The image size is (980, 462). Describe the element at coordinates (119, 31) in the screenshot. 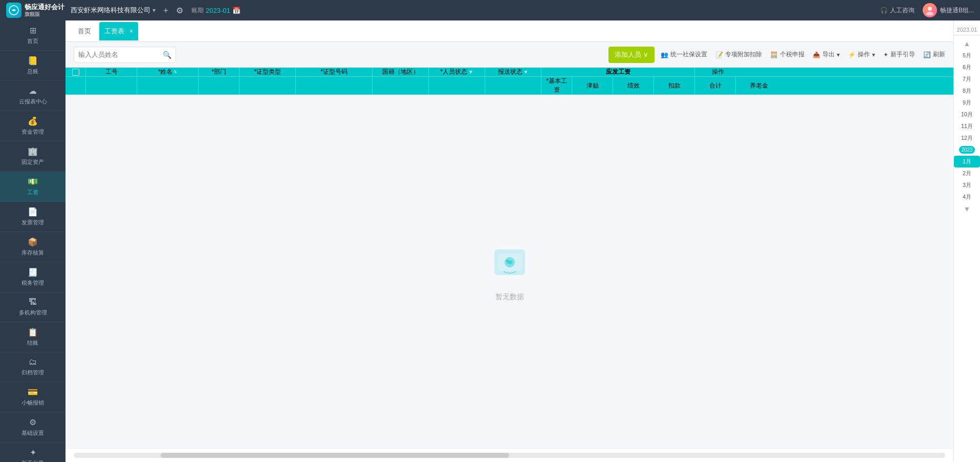

I see `tab-salary: 工资表 ×` at that location.